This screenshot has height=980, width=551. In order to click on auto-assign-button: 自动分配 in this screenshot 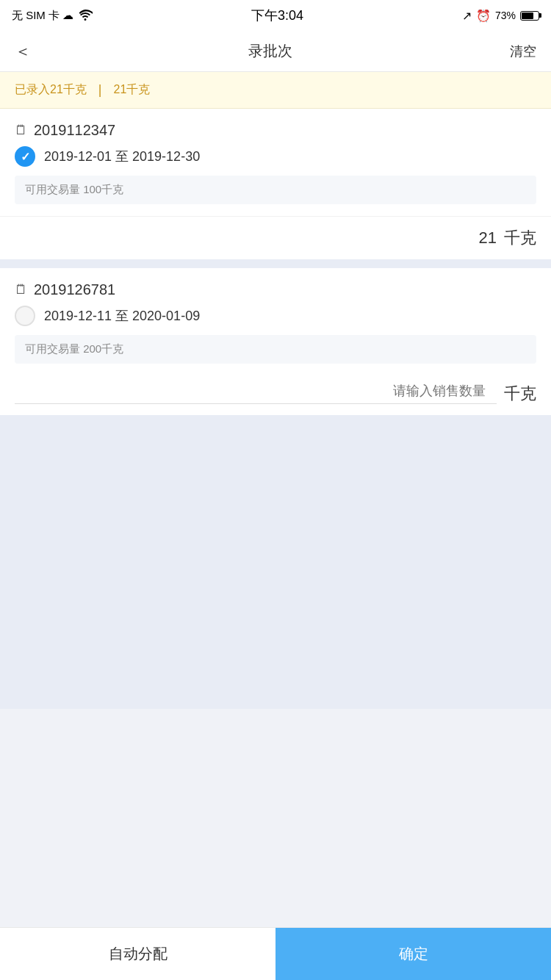, I will do `click(138, 954)`.